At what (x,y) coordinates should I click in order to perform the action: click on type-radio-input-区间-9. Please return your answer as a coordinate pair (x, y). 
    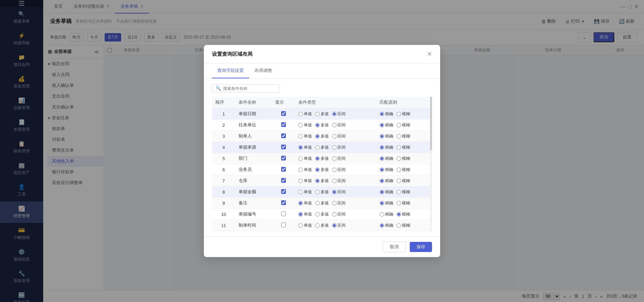
    Looking at the image, I should click on (334, 214).